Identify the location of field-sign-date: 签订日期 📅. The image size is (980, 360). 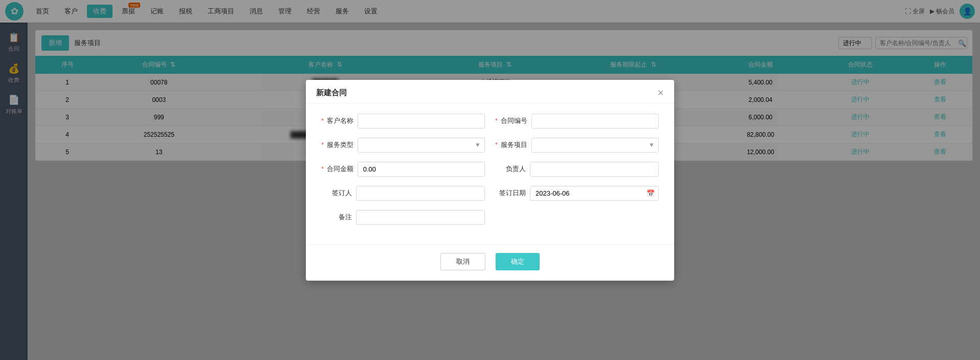
(577, 194).